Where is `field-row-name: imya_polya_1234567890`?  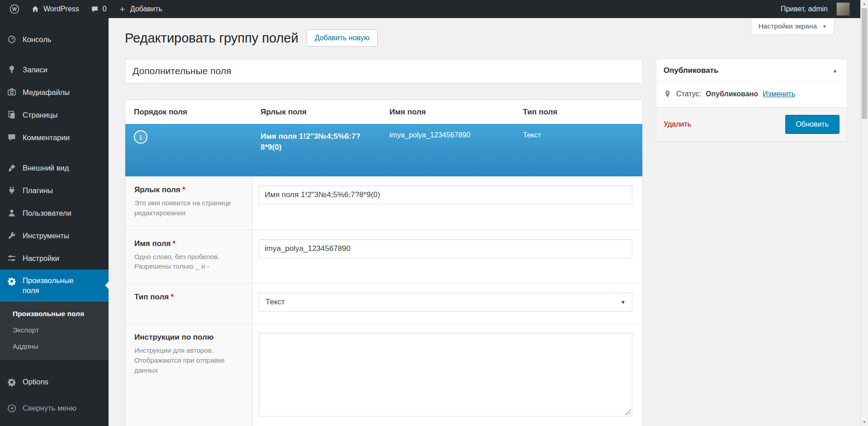 field-row-name: imya_polya_1234567890 is located at coordinates (456, 154).